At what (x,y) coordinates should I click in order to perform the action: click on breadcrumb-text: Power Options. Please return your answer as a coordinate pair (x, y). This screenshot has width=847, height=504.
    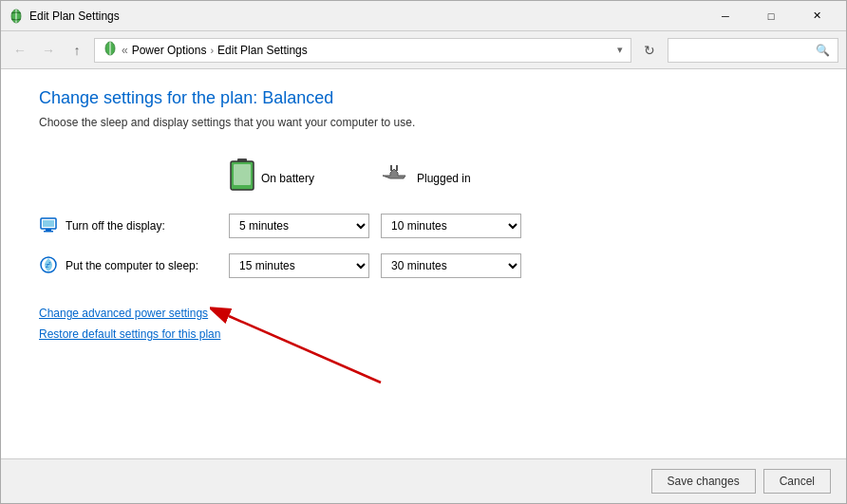
    Looking at the image, I should click on (169, 50).